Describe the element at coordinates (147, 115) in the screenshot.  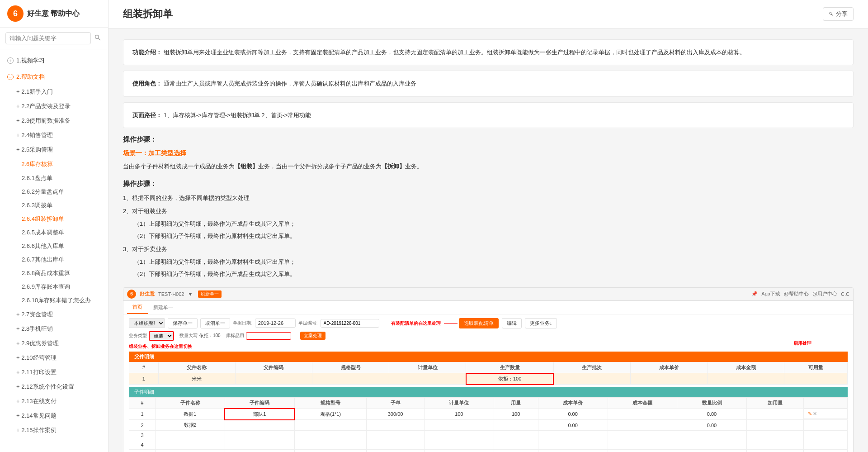
I see `path-label: 页面路径：` at that location.